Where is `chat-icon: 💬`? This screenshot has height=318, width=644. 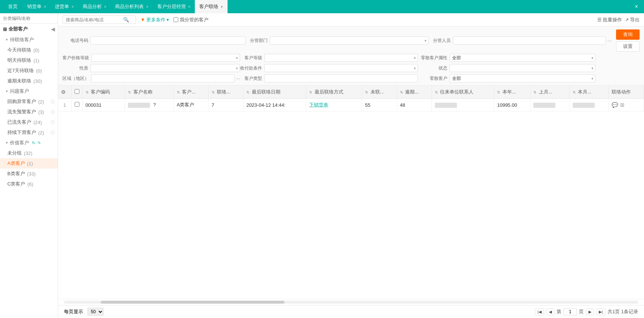 chat-icon: 💬 is located at coordinates (615, 105).